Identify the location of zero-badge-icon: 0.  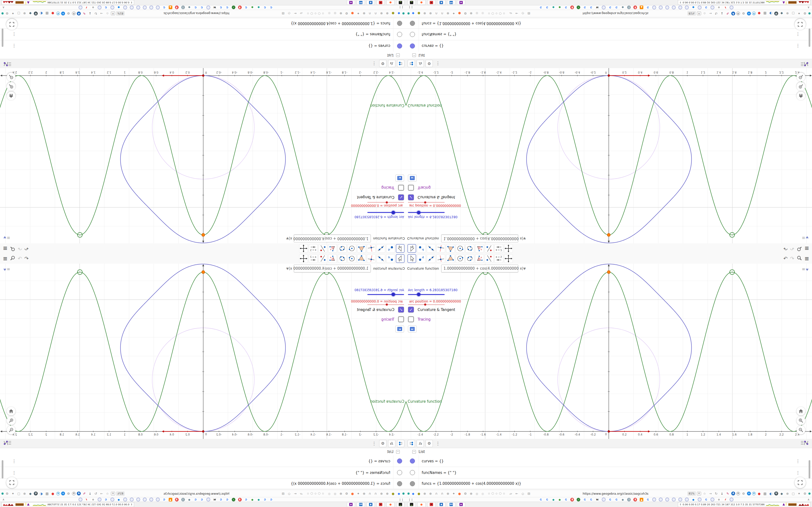
(74, 494).